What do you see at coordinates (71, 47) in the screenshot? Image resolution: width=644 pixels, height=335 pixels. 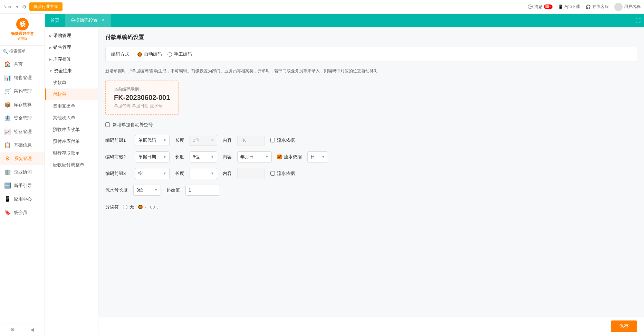 I see `sec-nav-sales-header: ▶ 销售管理` at bounding box center [71, 47].